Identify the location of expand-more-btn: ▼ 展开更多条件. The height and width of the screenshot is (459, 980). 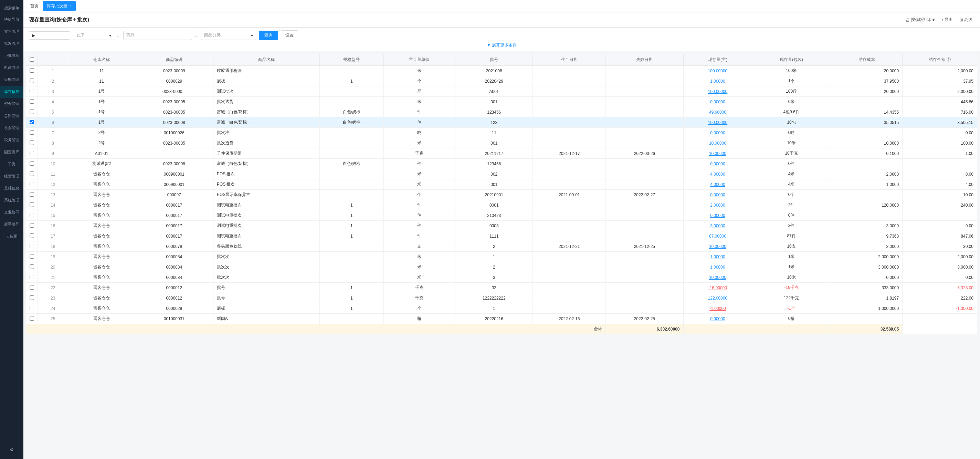
(502, 45).